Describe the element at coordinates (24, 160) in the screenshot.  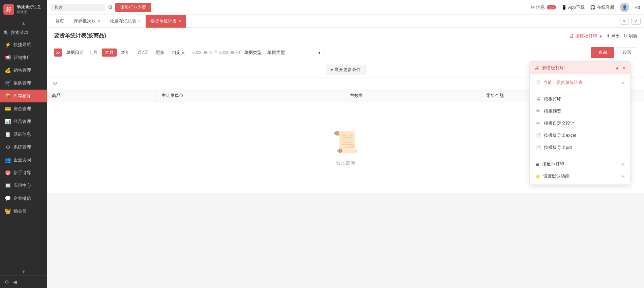
I see `sidebar-item-collab: 👥 企业协同` at that location.